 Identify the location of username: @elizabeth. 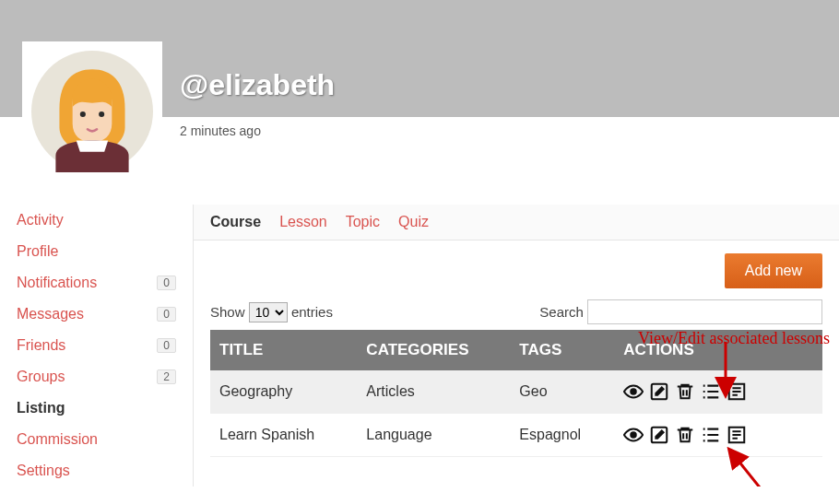
(257, 85).